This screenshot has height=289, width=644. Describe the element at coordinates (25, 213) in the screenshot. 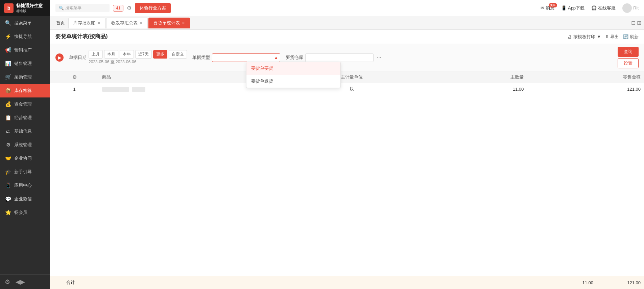

I see `sidebar-item-membership: ⭐ 畅会员` at that location.